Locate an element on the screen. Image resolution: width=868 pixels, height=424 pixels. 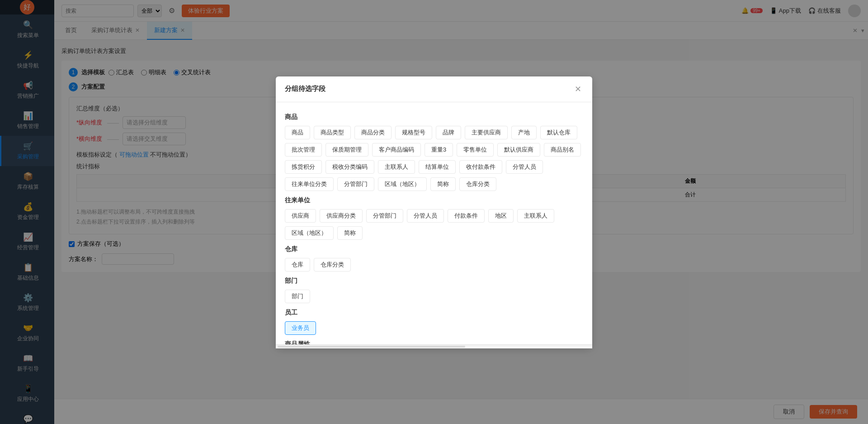
field-tag-supplier-category: 供应商分类 is located at coordinates (341, 216).